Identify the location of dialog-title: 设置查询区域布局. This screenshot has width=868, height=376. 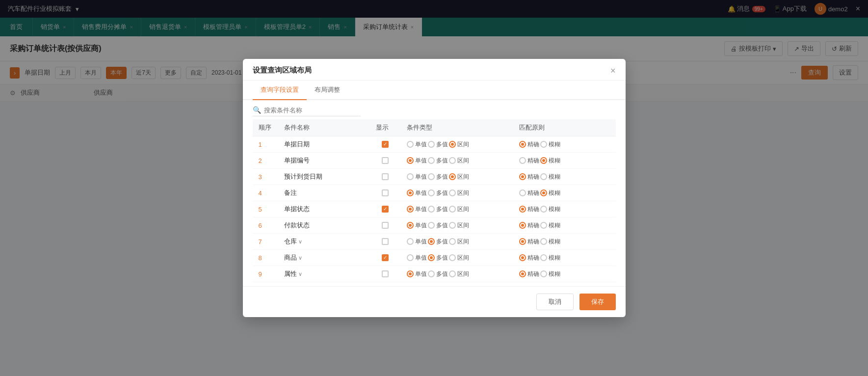
(282, 71).